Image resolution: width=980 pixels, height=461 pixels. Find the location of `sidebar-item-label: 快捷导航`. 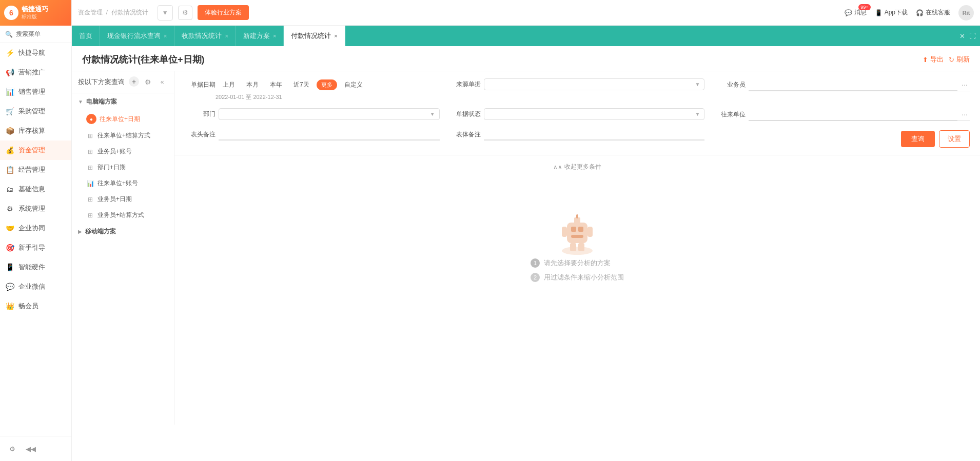

sidebar-item-label: 快捷导航 is located at coordinates (32, 53).